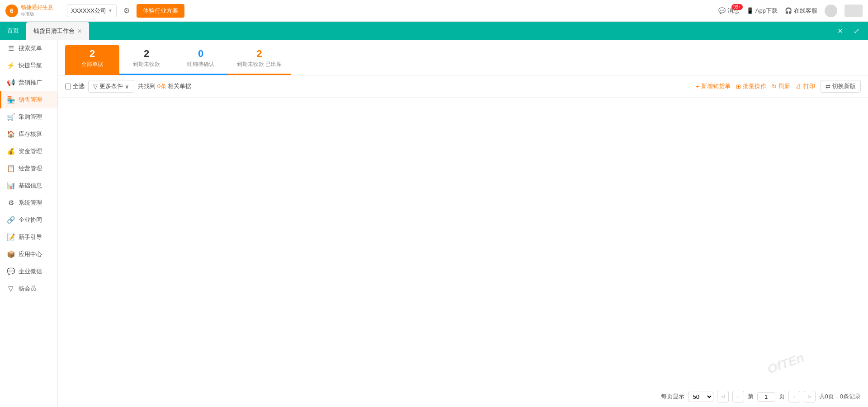 This screenshot has height=407, width=868. What do you see at coordinates (29, 134) in the screenshot?
I see `sidebar-item-inventory: 🏠 库存核算` at bounding box center [29, 134].